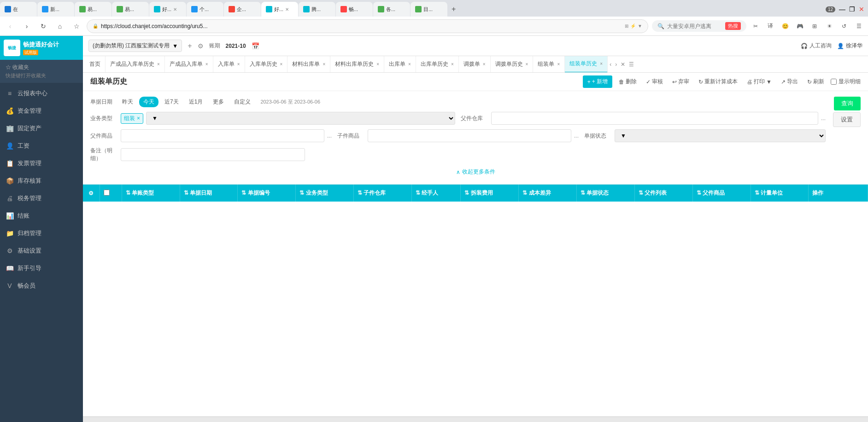  What do you see at coordinates (41, 268) in the screenshot?
I see `sidebar-item-guide: 📖 新手引导` at bounding box center [41, 268].